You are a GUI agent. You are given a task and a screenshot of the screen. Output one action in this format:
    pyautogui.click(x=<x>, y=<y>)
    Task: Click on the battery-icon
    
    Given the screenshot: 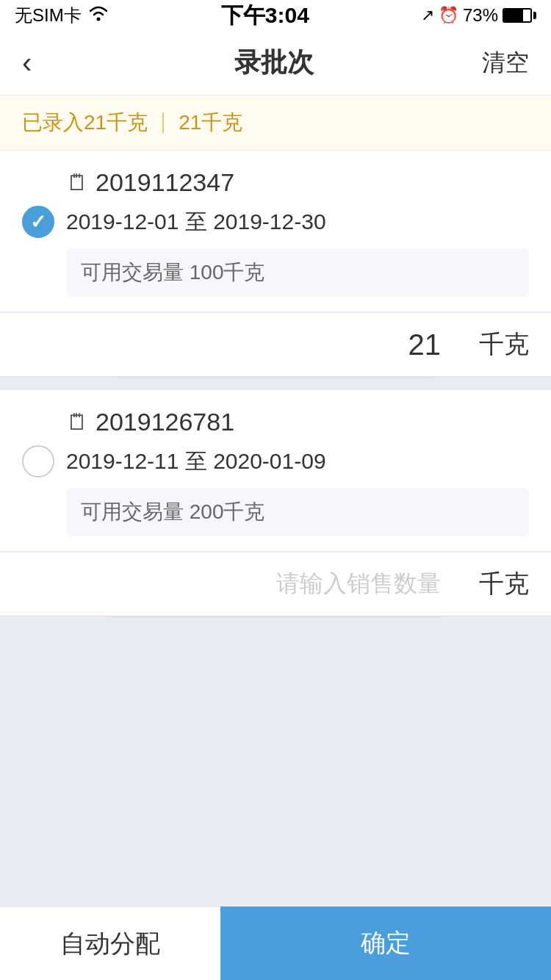 What is the action you would take?
    pyautogui.click(x=519, y=15)
    